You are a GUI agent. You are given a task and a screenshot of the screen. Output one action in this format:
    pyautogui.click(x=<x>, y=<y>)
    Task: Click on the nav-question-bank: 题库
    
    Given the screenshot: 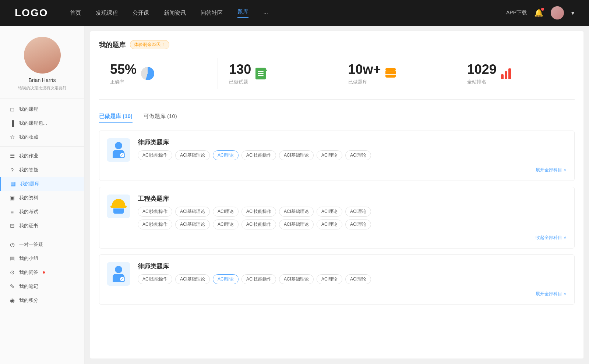 What is the action you would take?
    pyautogui.click(x=243, y=13)
    